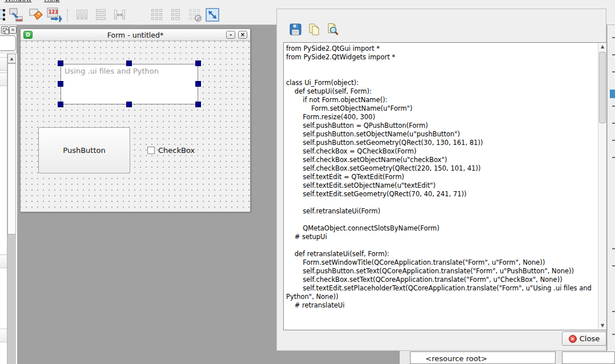  Describe the element at coordinates (85, 151) in the screenshot. I see `push-button-widget: PushButton` at that location.